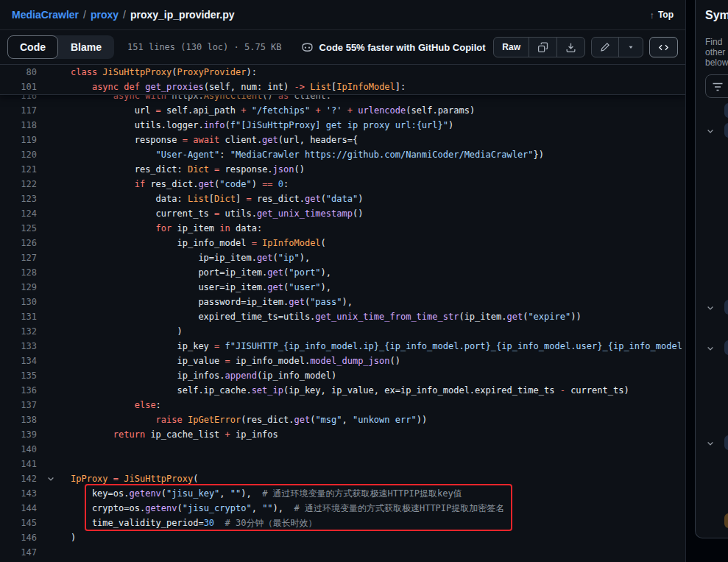 The width and height of the screenshot is (728, 562). Describe the element at coordinates (343, 99) in the screenshot. I see `code-line: 116 async with httpx.AsyncClient() as cl…` at that location.